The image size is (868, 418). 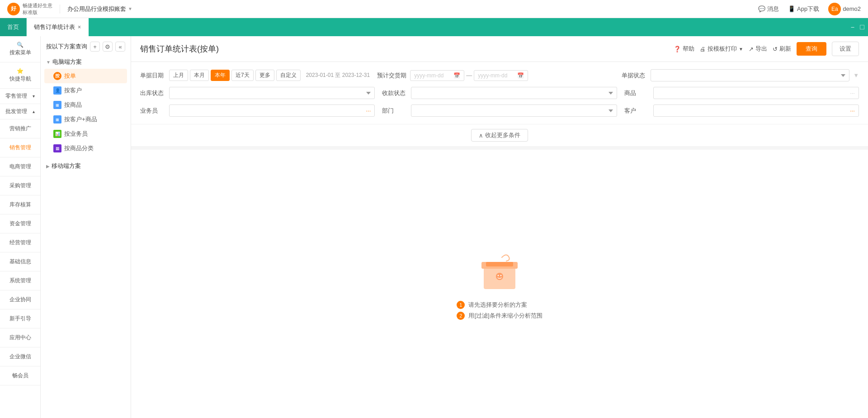 What do you see at coordinates (20, 338) in the screenshot?
I see `sidebar-appcenter: 应用中心` at bounding box center [20, 338].